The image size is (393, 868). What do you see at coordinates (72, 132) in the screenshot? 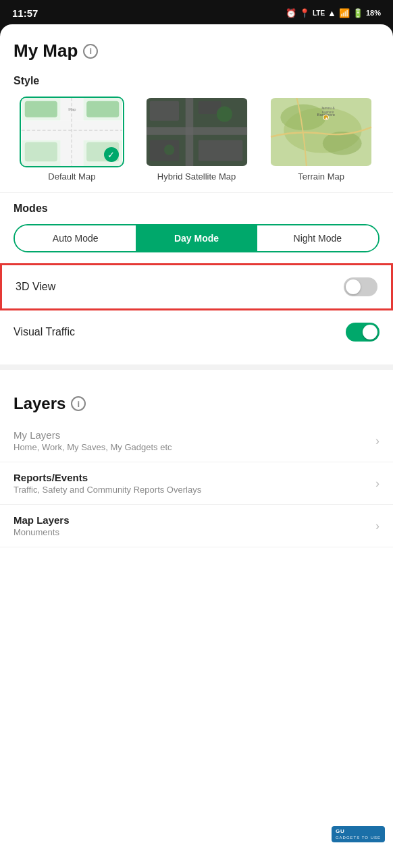
I see `style-thumb-default: Map ✓` at bounding box center [72, 132].